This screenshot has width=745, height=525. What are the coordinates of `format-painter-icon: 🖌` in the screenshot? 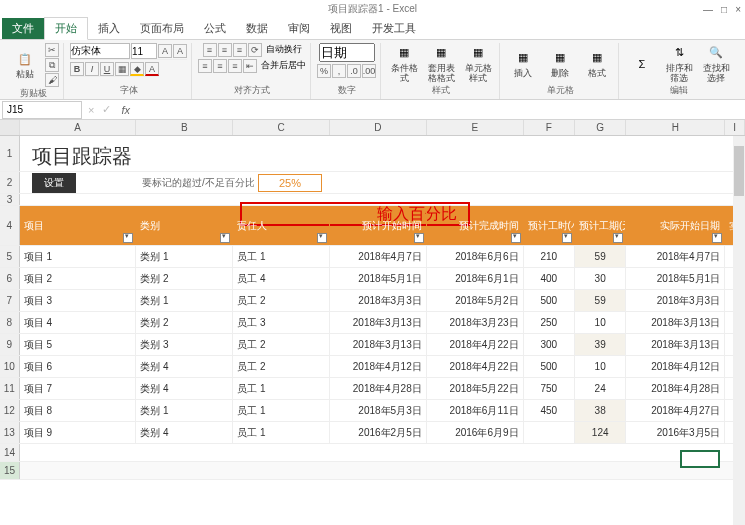 It's located at (52, 80).